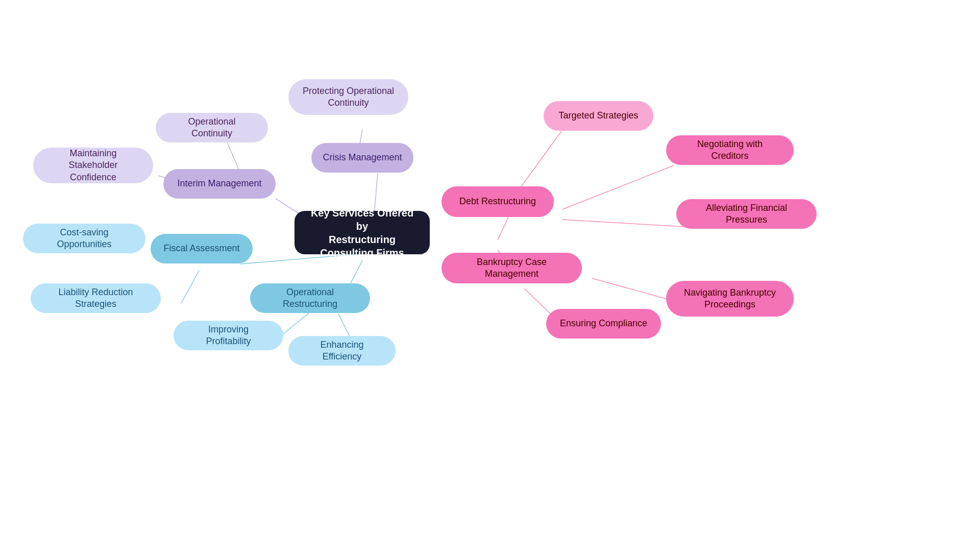  Describe the element at coordinates (342, 351) in the screenshot. I see `enhancing-efficiency-node: Enhancing Efficiency` at that location.